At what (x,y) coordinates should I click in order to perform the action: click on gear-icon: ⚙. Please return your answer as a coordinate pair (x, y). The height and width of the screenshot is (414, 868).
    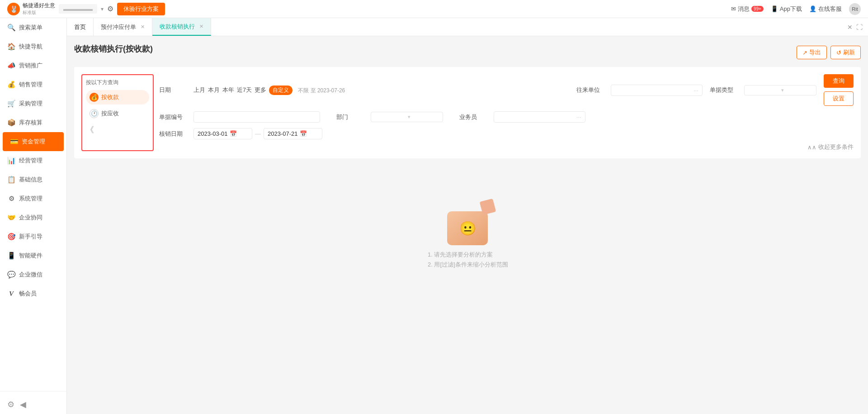
    Looking at the image, I should click on (110, 9).